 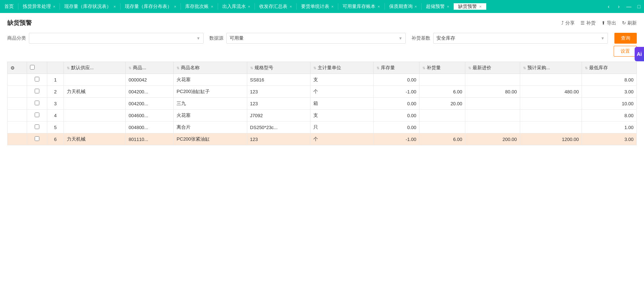 What do you see at coordinates (17, 115) in the screenshot?
I see `row-action-cell` at bounding box center [17, 115].